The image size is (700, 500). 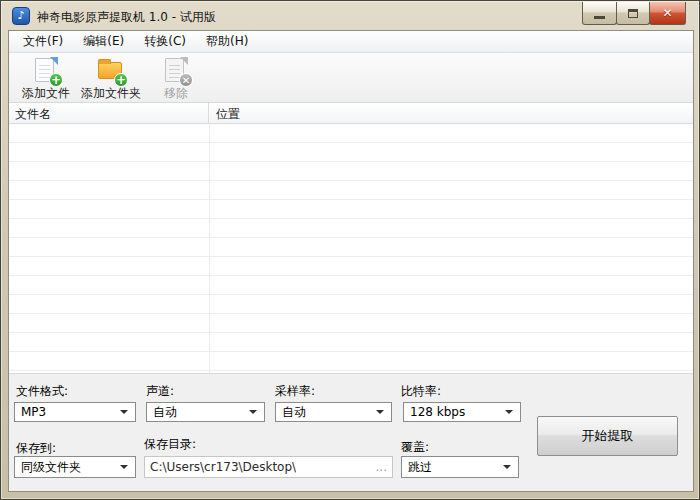 I want to click on sample-rate-label: 采样率:, so click(x=295, y=392).